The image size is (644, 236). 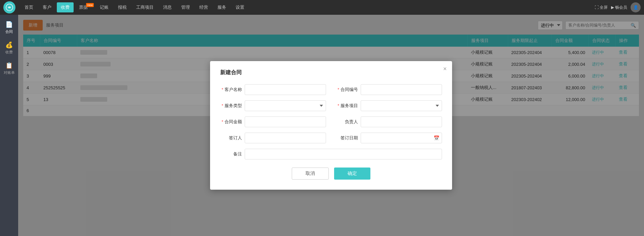 What do you see at coordinates (231, 138) in the screenshot?
I see `signer-label: 签订人` at bounding box center [231, 138].